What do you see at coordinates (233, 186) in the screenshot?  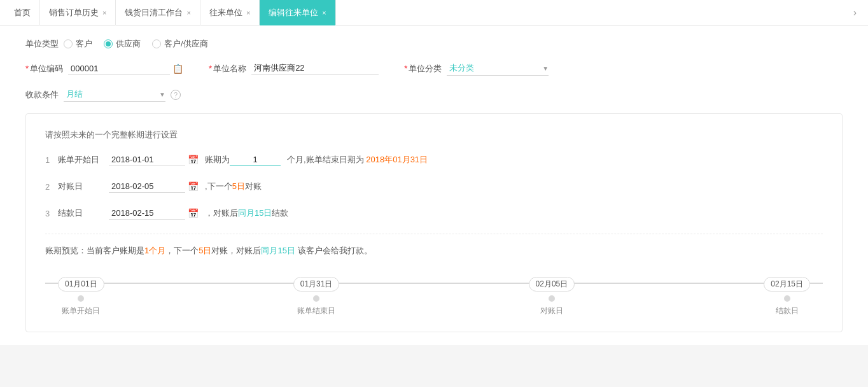 I see `period-row-2-desc: ,下一个5日对账` at bounding box center [233, 186].